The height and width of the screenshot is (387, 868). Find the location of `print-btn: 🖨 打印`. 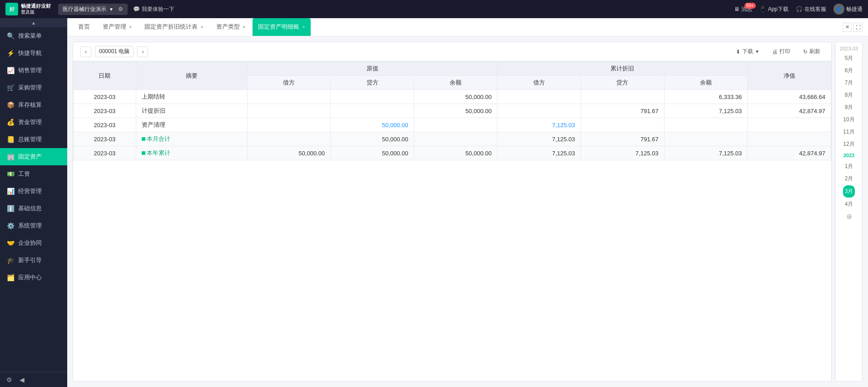

print-btn: 🖨 打印 is located at coordinates (781, 52).